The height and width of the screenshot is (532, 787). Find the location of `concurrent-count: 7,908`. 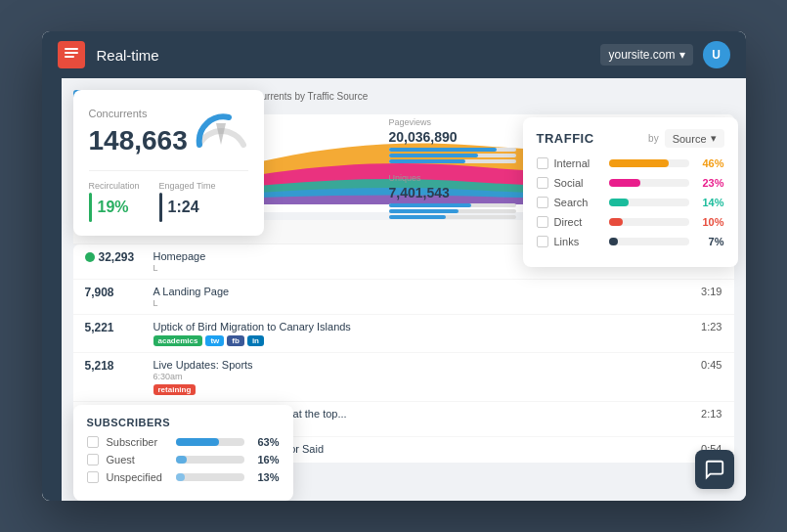

concurrent-count: 7,908 is located at coordinates (100, 292).